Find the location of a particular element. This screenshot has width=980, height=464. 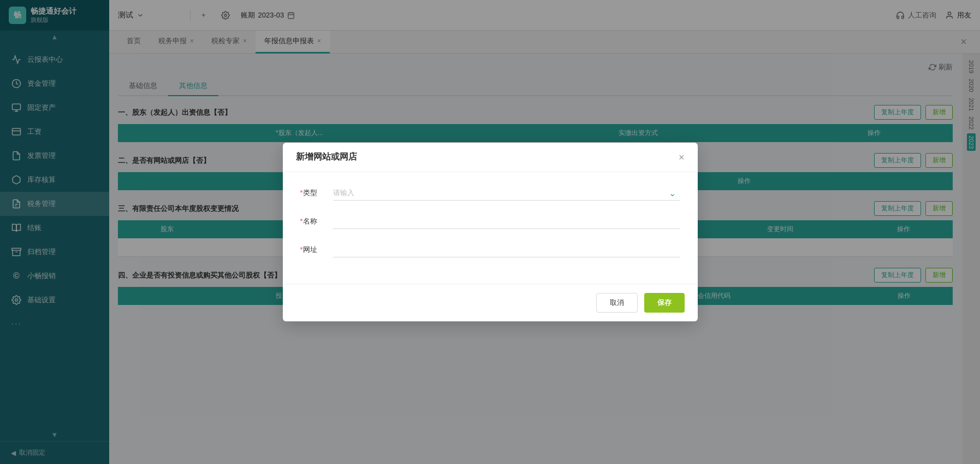

type-label: *类型 is located at coordinates (317, 193).